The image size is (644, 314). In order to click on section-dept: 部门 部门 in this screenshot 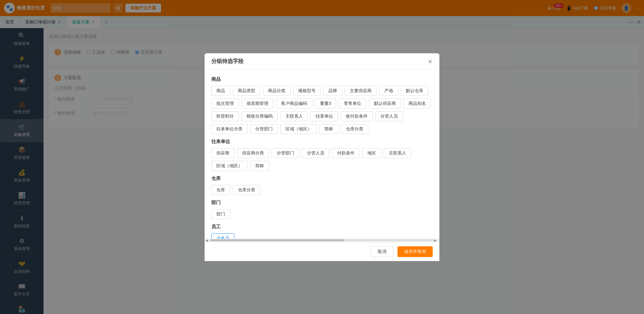, I will do `click(322, 209)`.